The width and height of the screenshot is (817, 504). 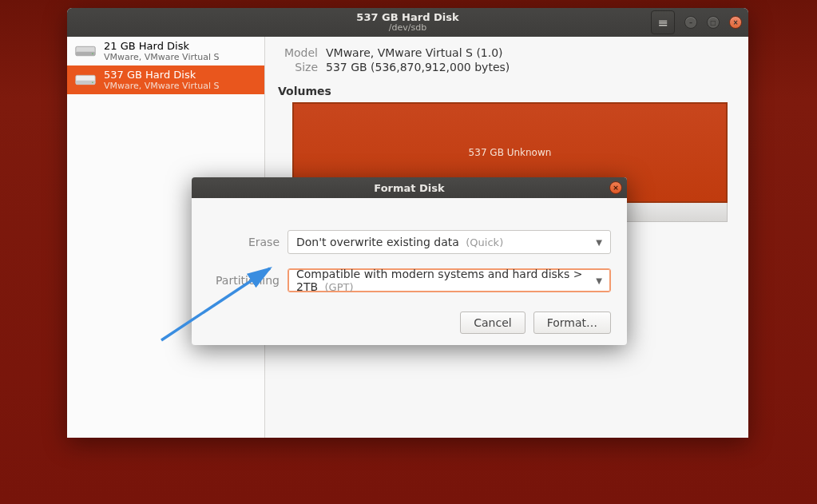 What do you see at coordinates (484, 243) in the screenshot?
I see `erase-suffix: (Quick)` at bounding box center [484, 243].